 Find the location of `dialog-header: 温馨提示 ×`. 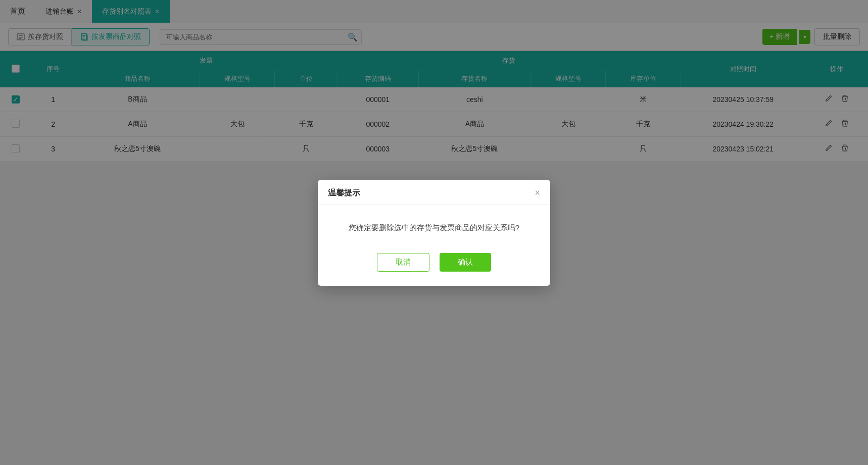

dialog-header: 温馨提示 × is located at coordinates (434, 192).